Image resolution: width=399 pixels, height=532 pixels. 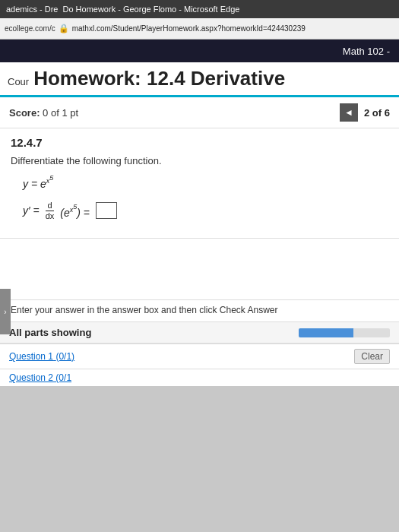 What do you see at coordinates (372, 356) in the screenshot?
I see `clear-button: Clear` at bounding box center [372, 356].